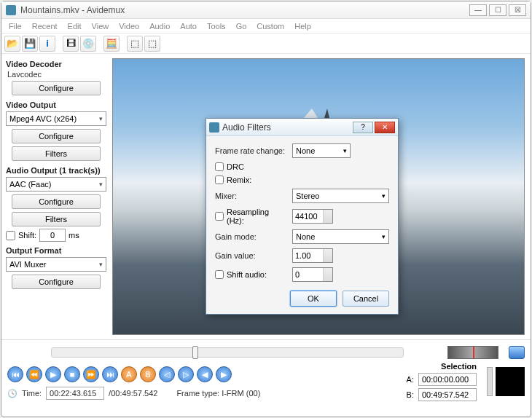  What do you see at coordinates (302, 127) in the screenshot?
I see `dialog-titlebar: Audio Filters ? ✕` at bounding box center [302, 127].